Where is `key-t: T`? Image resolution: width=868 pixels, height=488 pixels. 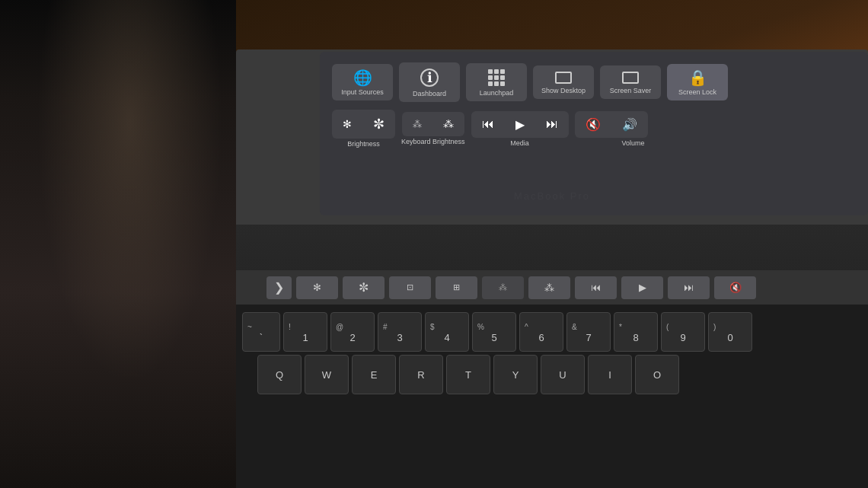 key-t: T is located at coordinates (468, 375).